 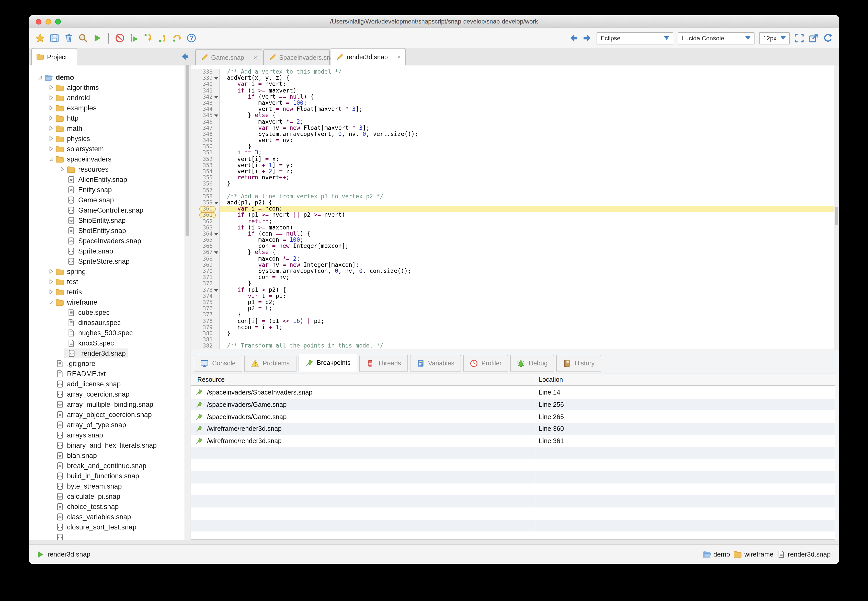 What do you see at coordinates (297, 57) in the screenshot?
I see `editor-tab-SpaceInvaders.snap: SpaceInvaders.snap×` at bounding box center [297, 57].